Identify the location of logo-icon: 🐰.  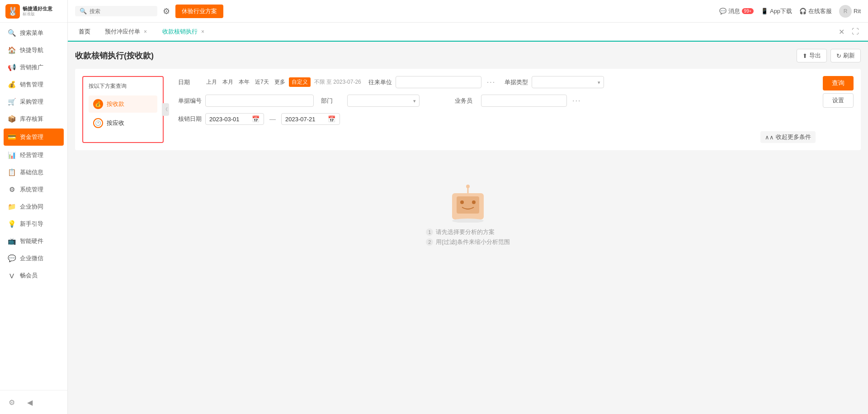
(13, 11).